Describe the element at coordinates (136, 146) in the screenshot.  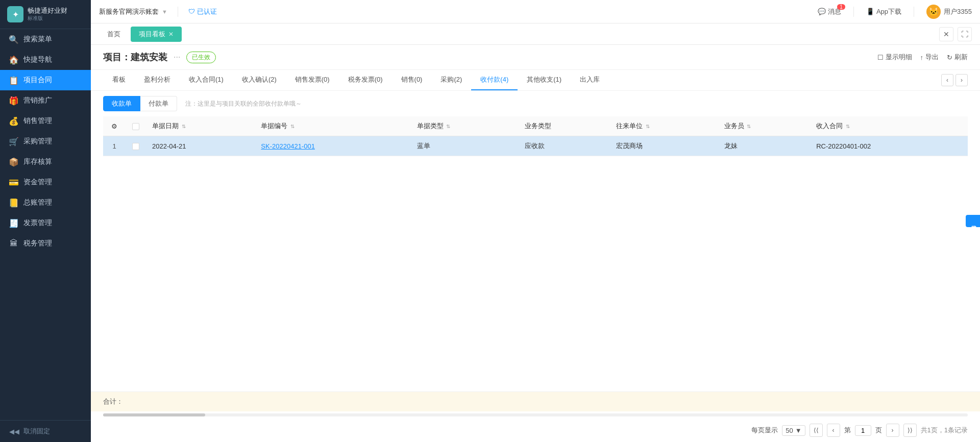
I see `row-checkbox` at that location.